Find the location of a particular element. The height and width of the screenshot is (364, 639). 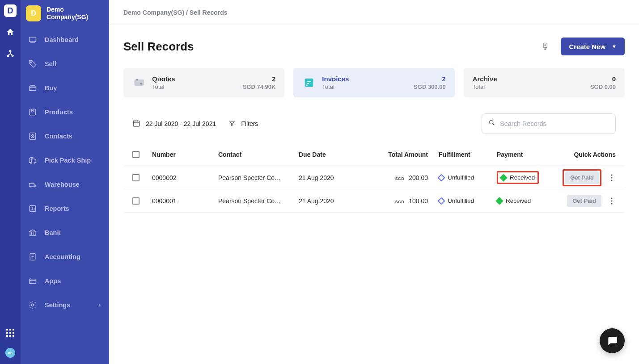

cell-contact: Pearson Specter Co… is located at coordinates (258, 201).